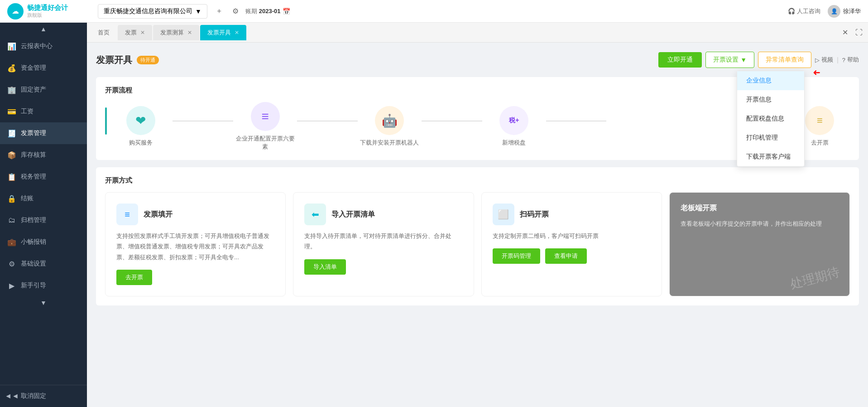  What do you see at coordinates (850, 60) in the screenshot?
I see `help-button: ? 帮助` at bounding box center [850, 60].